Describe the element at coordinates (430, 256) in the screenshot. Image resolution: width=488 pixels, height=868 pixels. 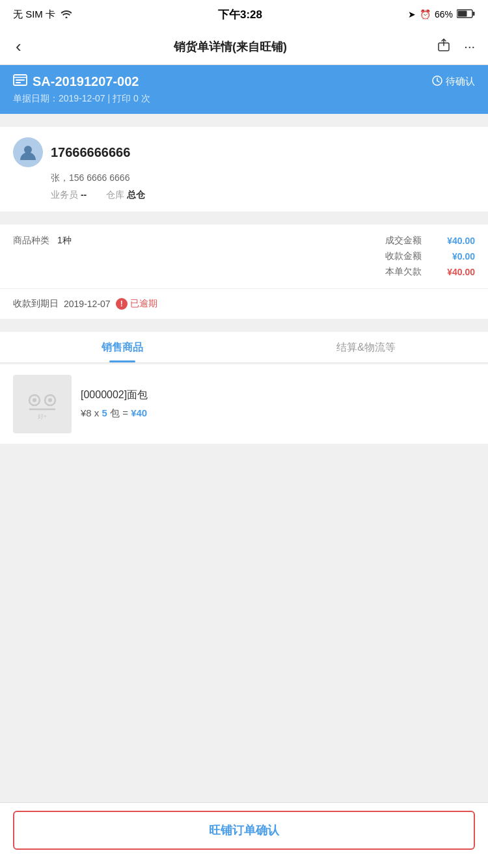
I see `financial-summary: 成交金额 ¥40.00 收款金额 ¥0.00 本单欠款 ¥40.00` at that location.